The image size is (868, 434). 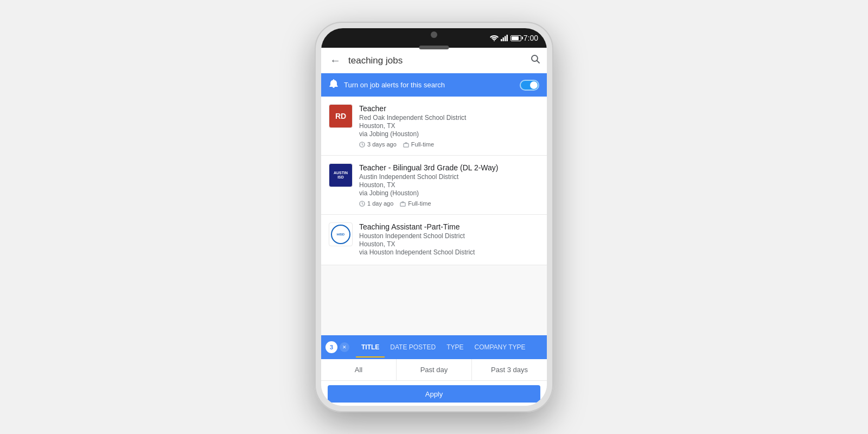 What do you see at coordinates (505, 38) in the screenshot?
I see `signal-icon` at bounding box center [505, 38].